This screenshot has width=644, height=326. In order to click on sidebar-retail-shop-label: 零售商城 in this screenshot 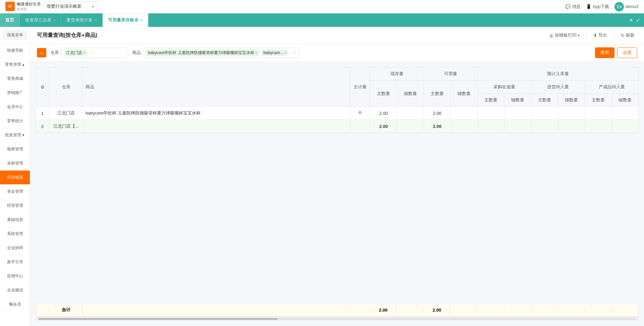, I will do `click(15, 79)`.